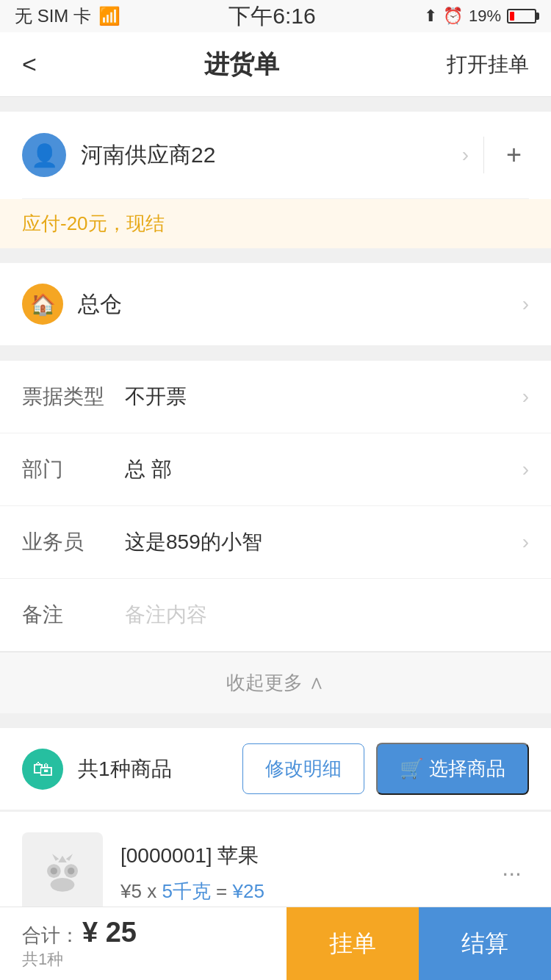 This screenshot has height=980, width=551. What do you see at coordinates (242, 65) in the screenshot?
I see `page-title: 进货单` at bounding box center [242, 65].